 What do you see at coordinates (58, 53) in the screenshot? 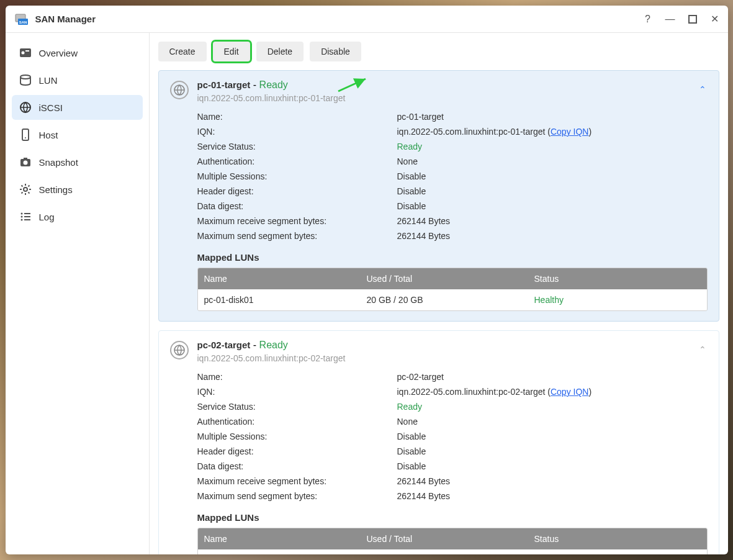
I see `sidebar-item-label: Overview` at bounding box center [58, 53].